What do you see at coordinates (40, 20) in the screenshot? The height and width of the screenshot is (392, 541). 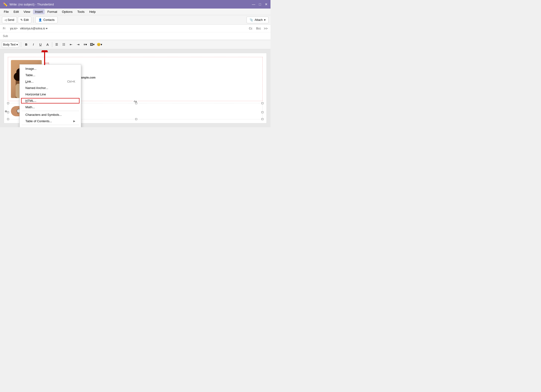 I see `contacts-icon: 👤` at bounding box center [40, 20].